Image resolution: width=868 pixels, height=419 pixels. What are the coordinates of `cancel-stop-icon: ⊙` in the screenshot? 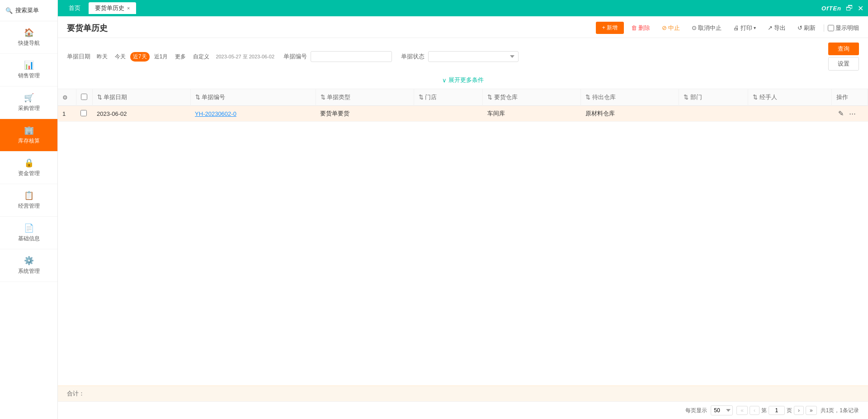 It's located at (694, 28).